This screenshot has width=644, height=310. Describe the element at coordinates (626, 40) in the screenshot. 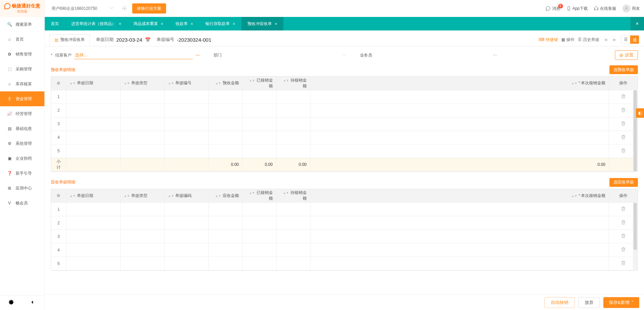

I see `view-list-button: ☰` at that location.